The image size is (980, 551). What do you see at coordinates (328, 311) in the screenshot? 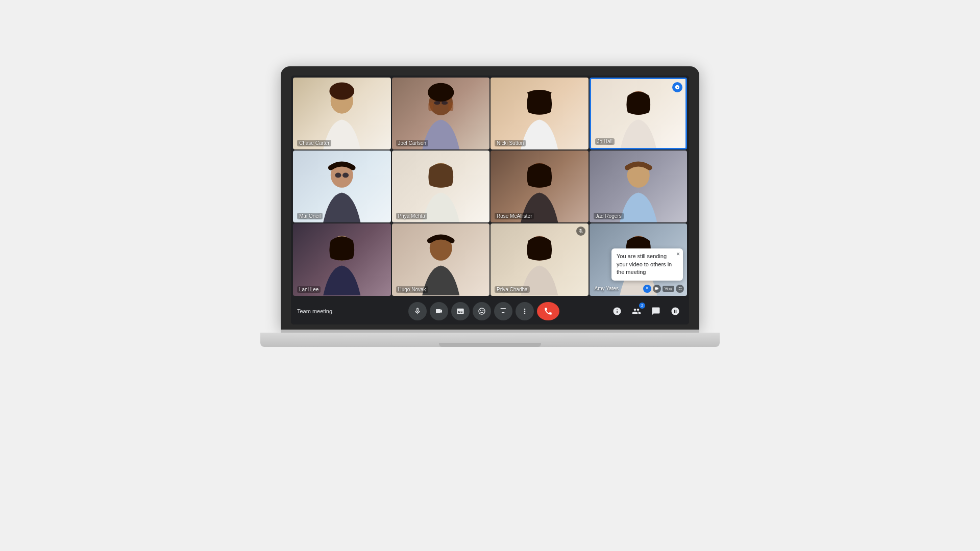
I see `toolbar-left: Team meeting` at bounding box center [328, 311].